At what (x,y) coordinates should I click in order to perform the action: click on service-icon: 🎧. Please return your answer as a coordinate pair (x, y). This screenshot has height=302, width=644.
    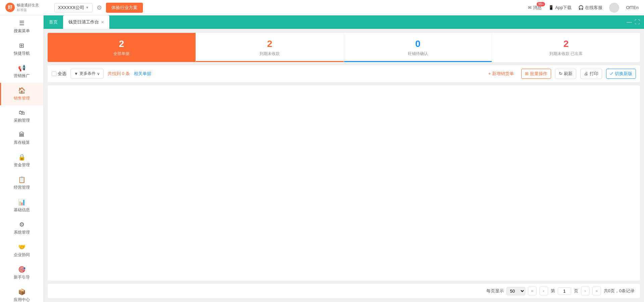
    Looking at the image, I should click on (581, 7).